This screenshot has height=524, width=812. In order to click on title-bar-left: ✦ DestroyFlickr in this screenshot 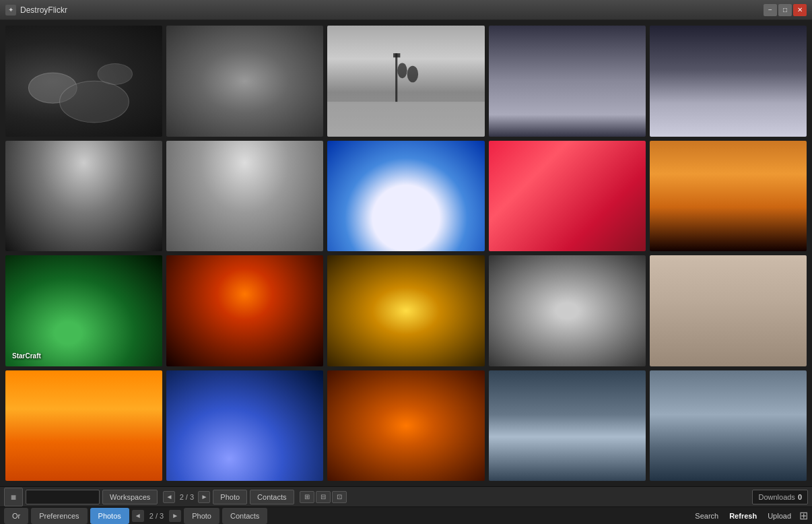, I will do `click(36, 10)`.